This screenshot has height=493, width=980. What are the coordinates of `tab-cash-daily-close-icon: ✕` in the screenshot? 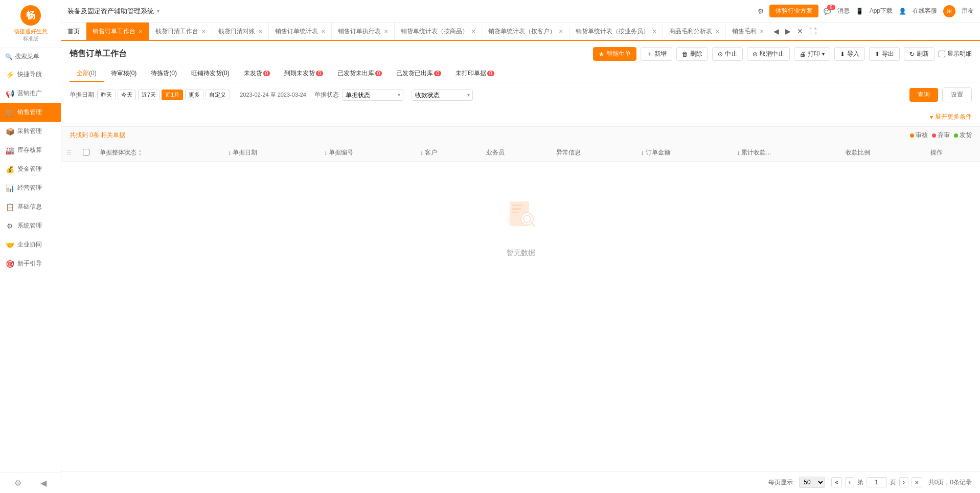 It's located at (203, 32).